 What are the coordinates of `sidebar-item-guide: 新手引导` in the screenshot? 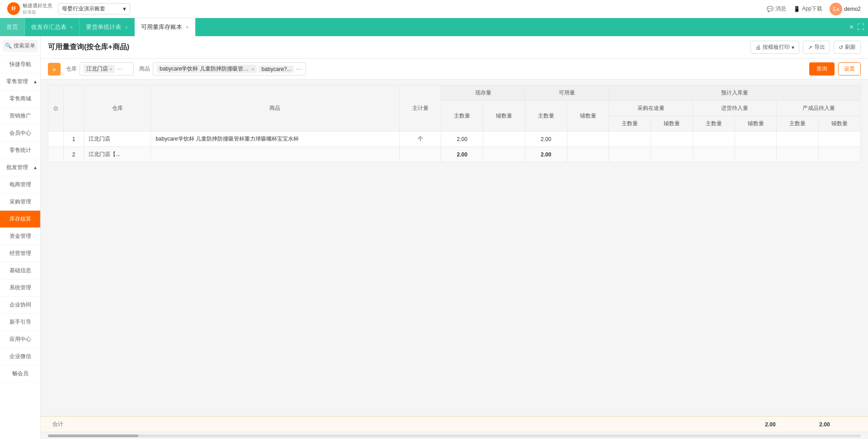 It's located at (20, 322).